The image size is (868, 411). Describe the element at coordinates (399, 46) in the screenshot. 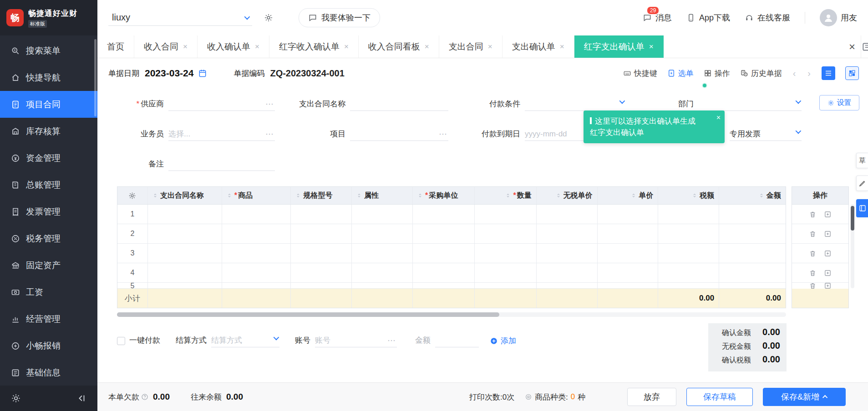

I see `tab-收入合同看板: 收入合同看板×` at that location.